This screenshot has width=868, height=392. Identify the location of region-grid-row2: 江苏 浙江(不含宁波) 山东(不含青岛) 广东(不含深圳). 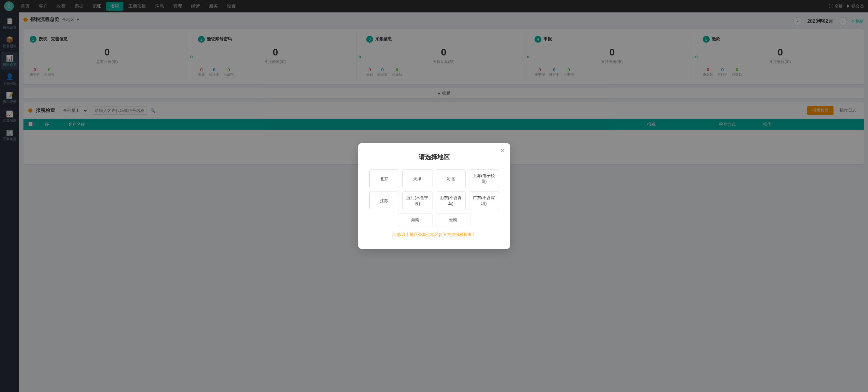
(434, 201).